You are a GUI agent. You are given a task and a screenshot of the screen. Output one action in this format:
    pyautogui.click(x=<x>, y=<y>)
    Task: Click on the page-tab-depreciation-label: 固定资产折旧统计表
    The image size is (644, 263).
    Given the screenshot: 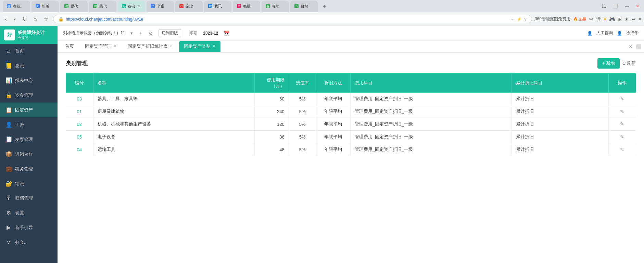 What is the action you would take?
    pyautogui.click(x=148, y=46)
    